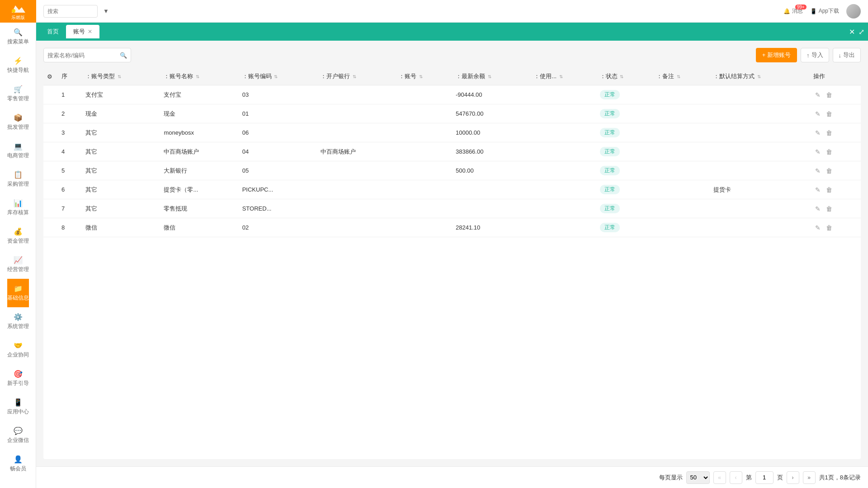 The height and width of the screenshot is (488, 868). What do you see at coordinates (18, 89) in the screenshot?
I see `retail-icon: 🛒` at bounding box center [18, 89].